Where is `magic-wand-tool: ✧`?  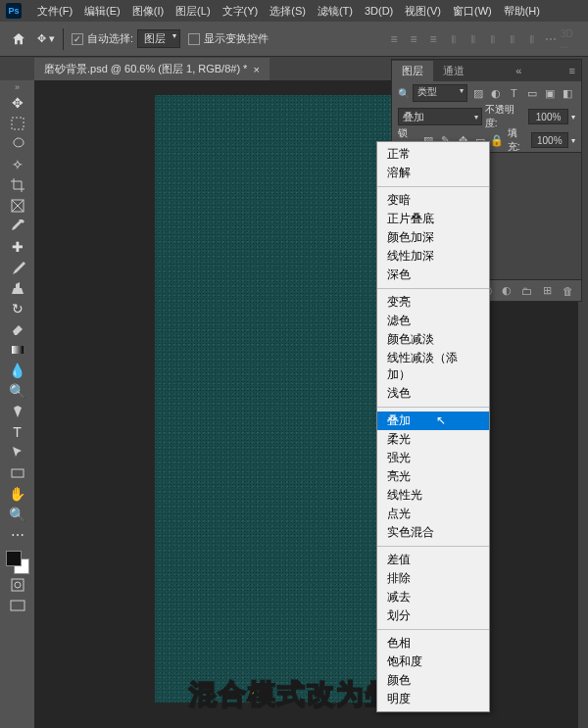 magic-wand-tool: ✧ is located at coordinates (18, 165).